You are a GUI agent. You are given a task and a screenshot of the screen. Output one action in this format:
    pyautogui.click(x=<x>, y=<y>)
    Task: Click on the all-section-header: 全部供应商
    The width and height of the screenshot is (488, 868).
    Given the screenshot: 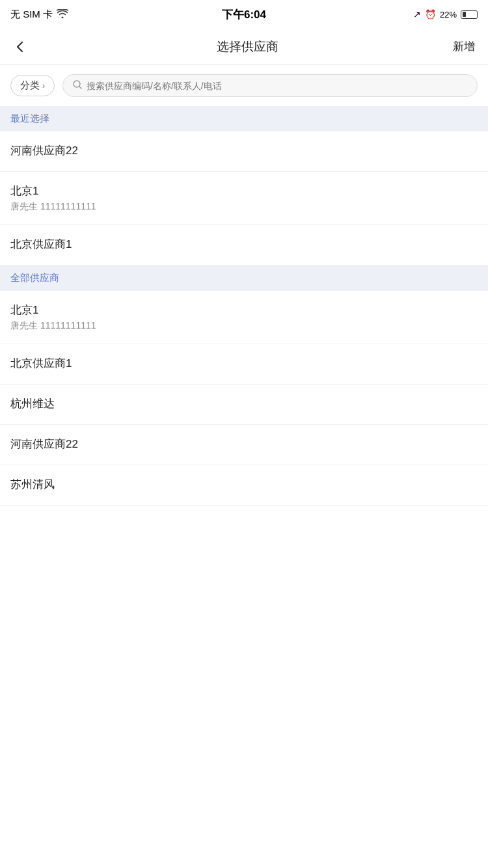 What is the action you would take?
    pyautogui.click(x=244, y=278)
    